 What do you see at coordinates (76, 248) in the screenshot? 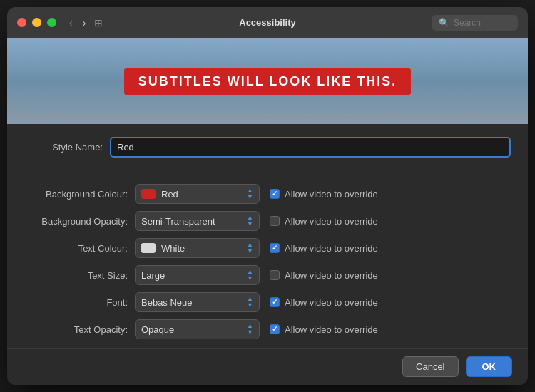
I see `setting-label: Text Colour:` at bounding box center [76, 248].